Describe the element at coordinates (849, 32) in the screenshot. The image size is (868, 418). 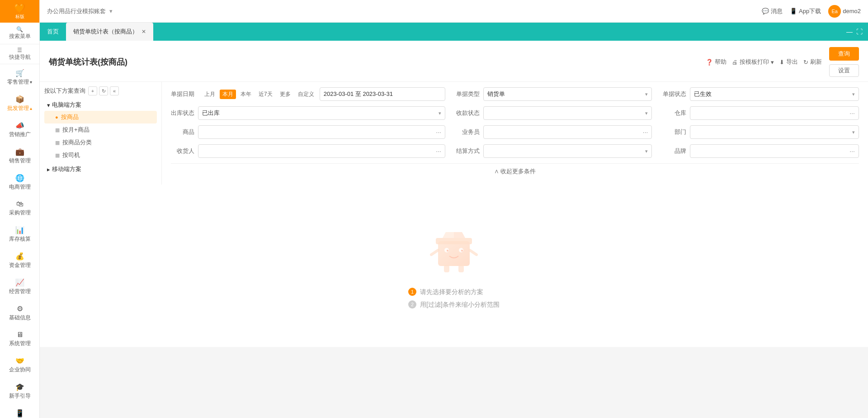
I see `tabbar-minimize-icon: —` at that location.